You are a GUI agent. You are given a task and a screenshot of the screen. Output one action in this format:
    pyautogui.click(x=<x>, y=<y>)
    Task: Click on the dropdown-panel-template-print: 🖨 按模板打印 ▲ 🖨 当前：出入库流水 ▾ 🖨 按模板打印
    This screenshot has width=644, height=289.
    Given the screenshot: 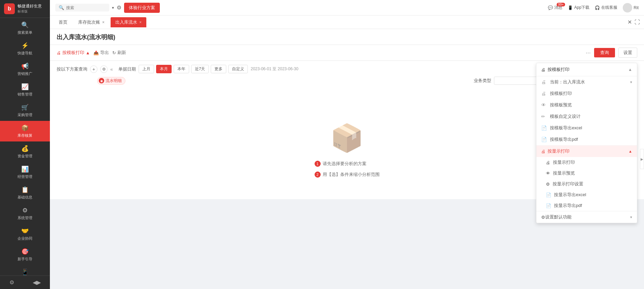 What is the action you would take?
    pyautogui.click(x=587, y=143)
    